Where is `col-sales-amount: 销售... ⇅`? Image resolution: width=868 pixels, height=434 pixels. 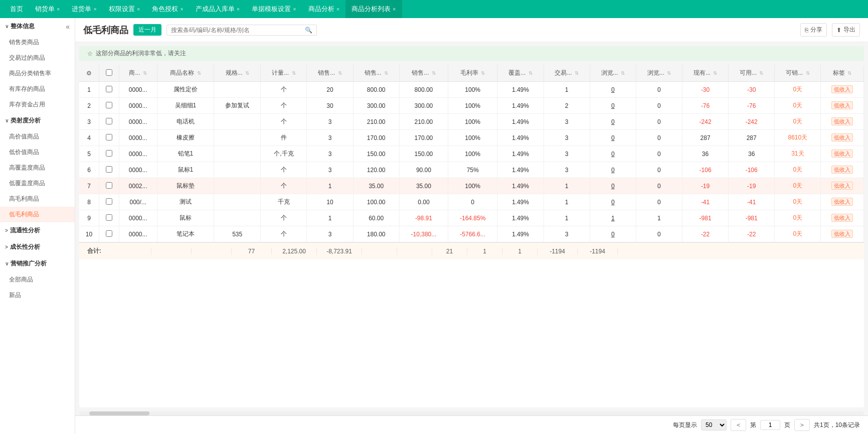
col-sales-amount: 销售... ⇅ is located at coordinates (376, 73).